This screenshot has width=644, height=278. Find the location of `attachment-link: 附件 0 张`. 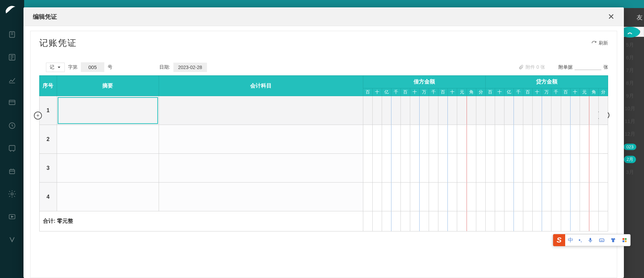

attachment-link: 附件 0 张 is located at coordinates (532, 67).